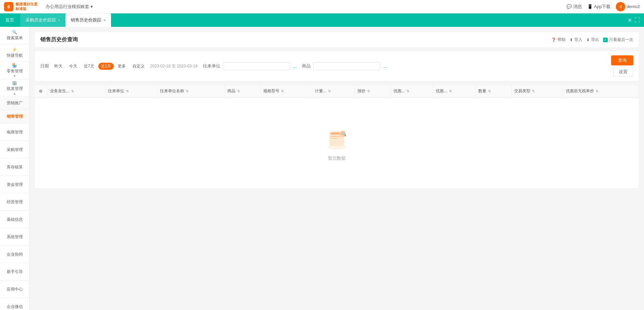 The width and height of the screenshot is (644, 310). I want to click on filter-area: 日期 昨天 今天 近7天 近1月 更多 自定义 2023-02-18 至 202…, so click(337, 66).